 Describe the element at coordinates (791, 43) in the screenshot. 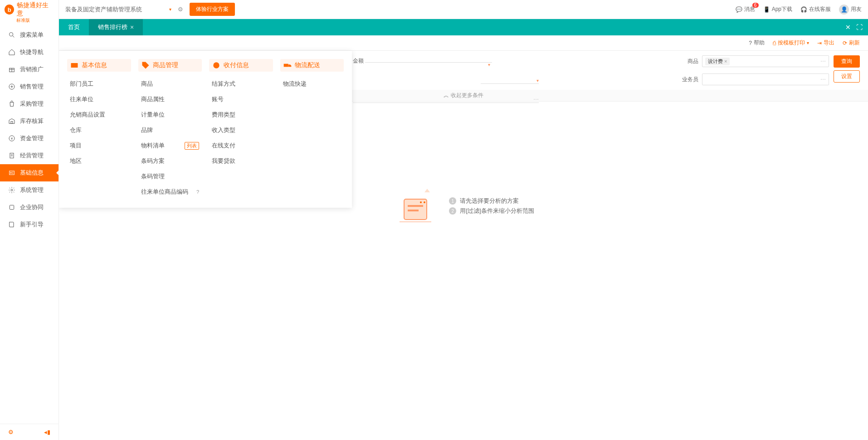

I see `print-button: ⎙按模板打印▾` at that location.